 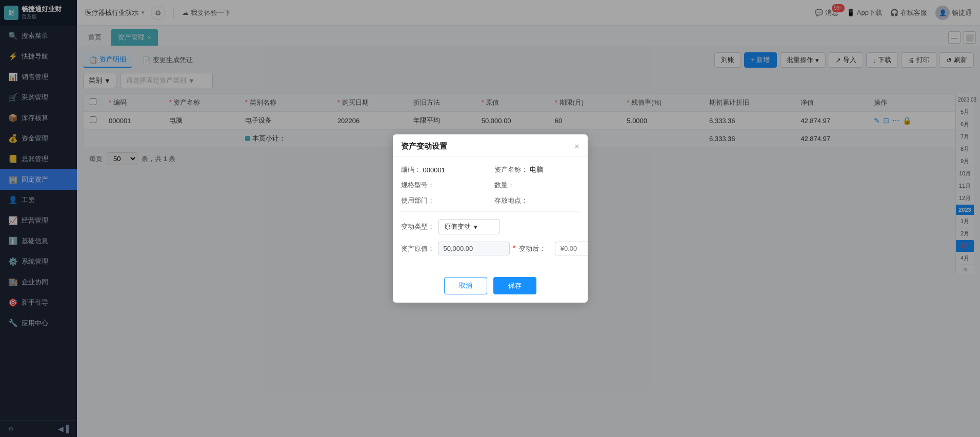 I want to click on value-control: 50,000.00 * 变动后：, so click(x=513, y=248).